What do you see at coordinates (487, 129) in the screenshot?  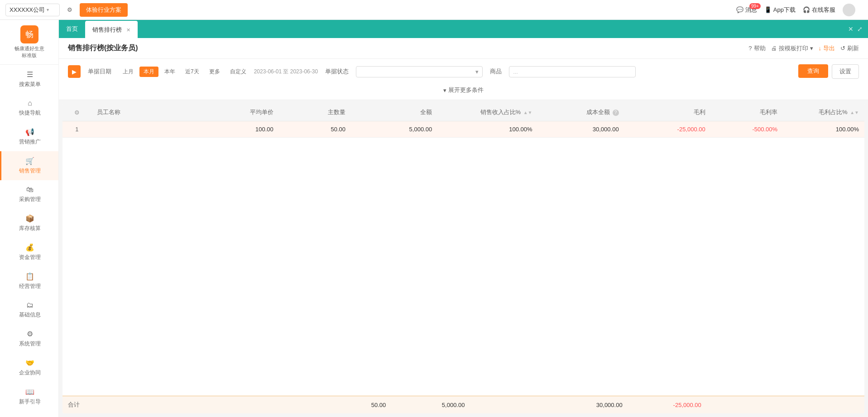 I see `cell-sales-pct: 100.00%` at bounding box center [487, 129].